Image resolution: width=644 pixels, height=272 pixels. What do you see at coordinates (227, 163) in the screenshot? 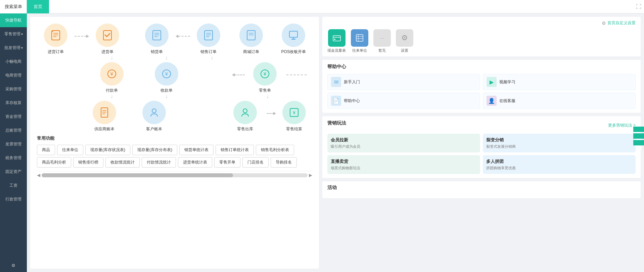
I see `func-btn-retail-order: 零售开单` at bounding box center [227, 163].